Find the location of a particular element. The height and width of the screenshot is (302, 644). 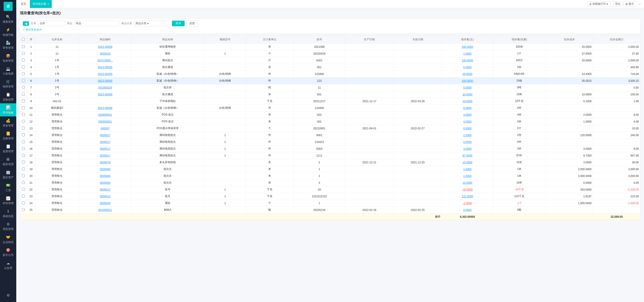

sidebar-item-purchase: 📋 采购管理 is located at coordinates (8, 97).